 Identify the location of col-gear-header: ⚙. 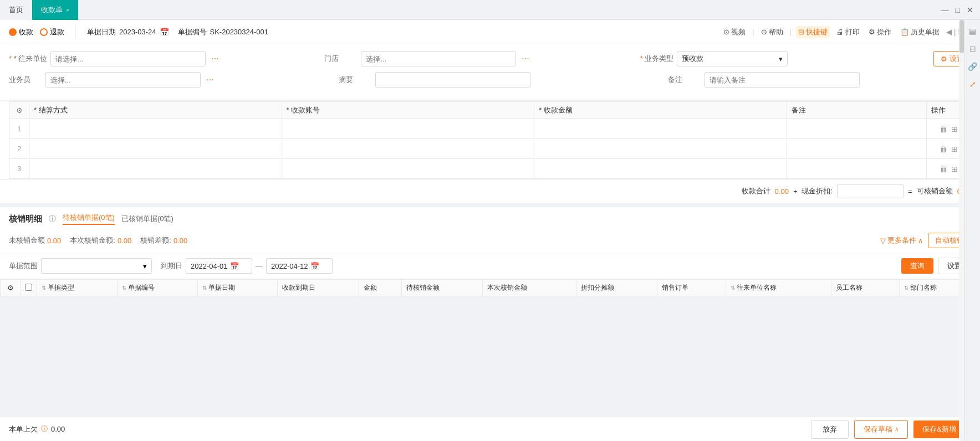
(19, 111).